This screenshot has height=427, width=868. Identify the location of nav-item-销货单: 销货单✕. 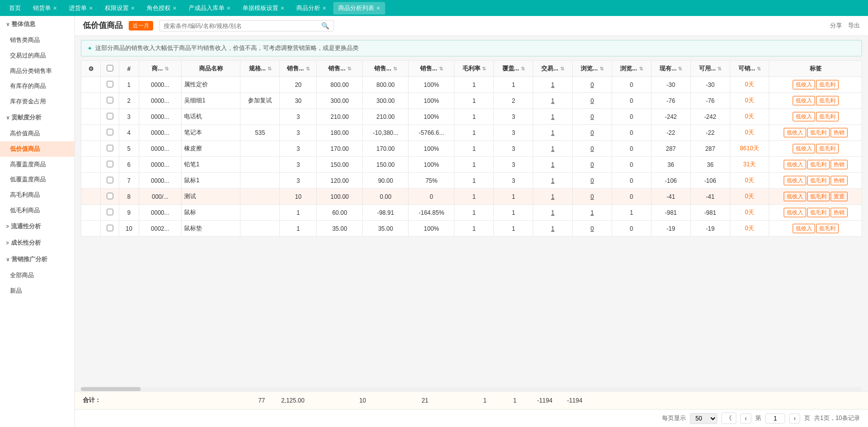
(45, 8).